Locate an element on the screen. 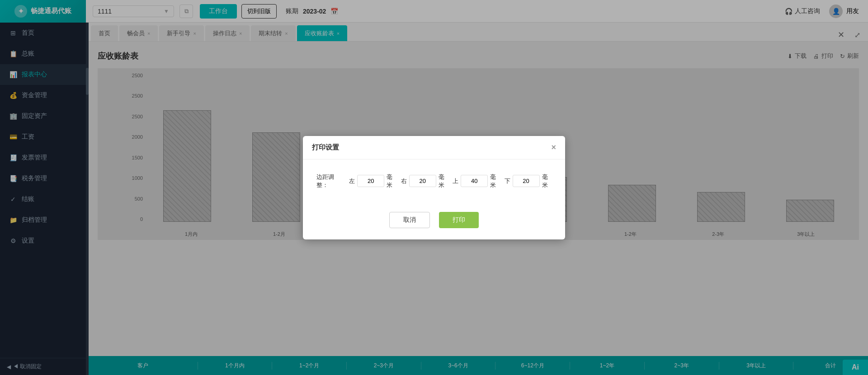 This screenshot has width=868, height=375. modal-body: 边距调整： 左 毫米 右 毫米 上 毫米 下 is located at coordinates (434, 183).